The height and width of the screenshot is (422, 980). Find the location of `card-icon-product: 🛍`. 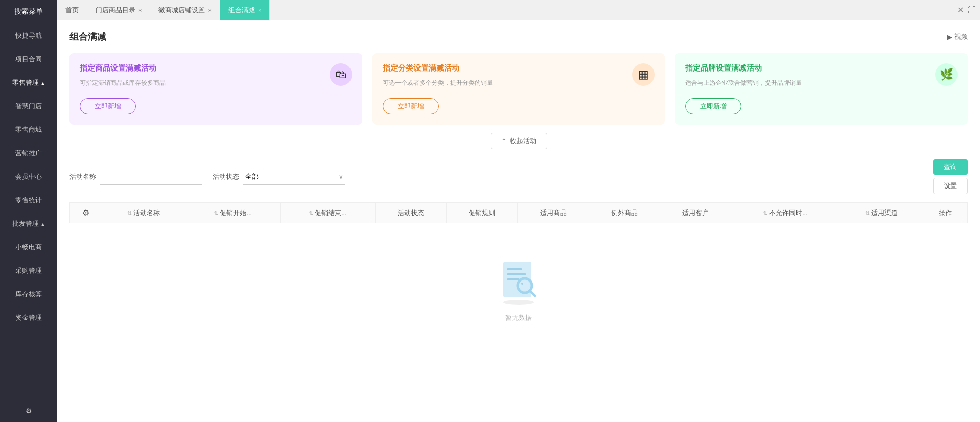

card-icon-product: 🛍 is located at coordinates (341, 75).